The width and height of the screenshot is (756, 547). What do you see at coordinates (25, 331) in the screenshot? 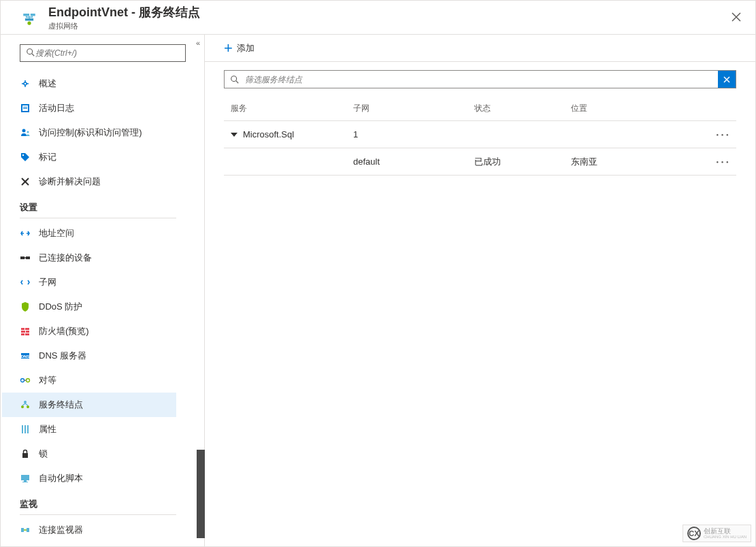
I see `firewall-icon` at bounding box center [25, 331].